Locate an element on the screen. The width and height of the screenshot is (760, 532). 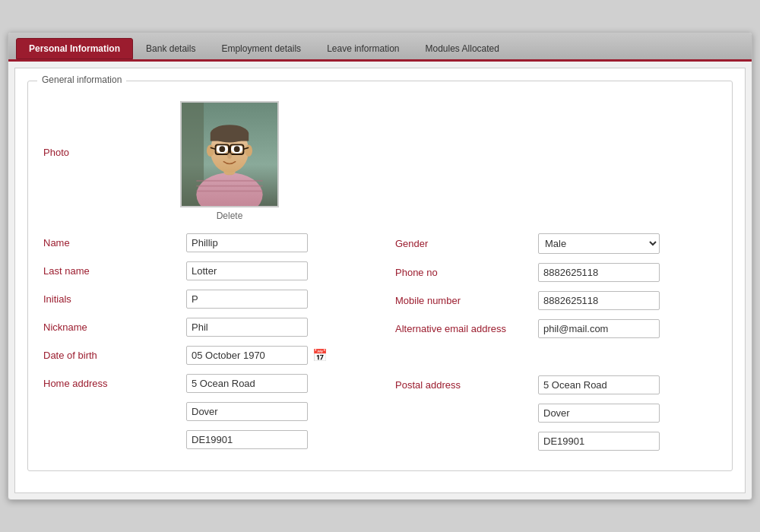
nickname-label: Nickname is located at coordinates (112, 327).